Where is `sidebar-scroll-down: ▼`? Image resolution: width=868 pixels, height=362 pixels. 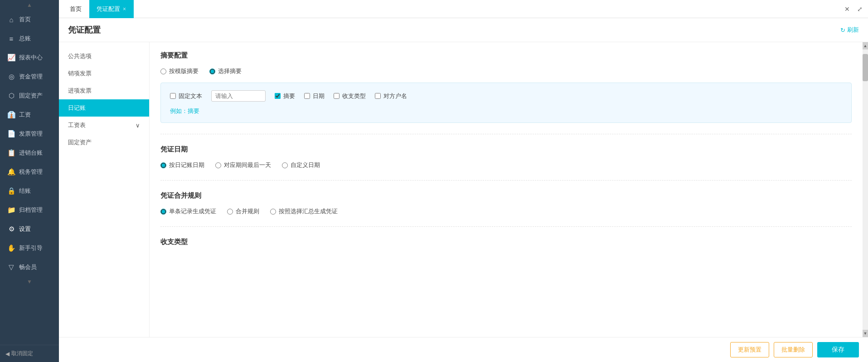
sidebar-scroll-down: ▼ is located at coordinates (29, 282).